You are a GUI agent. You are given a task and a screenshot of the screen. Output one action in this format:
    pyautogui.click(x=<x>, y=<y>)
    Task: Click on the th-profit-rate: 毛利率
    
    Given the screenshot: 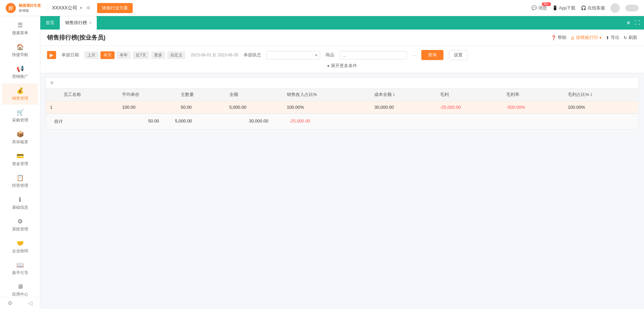 What is the action you would take?
    pyautogui.click(x=533, y=95)
    